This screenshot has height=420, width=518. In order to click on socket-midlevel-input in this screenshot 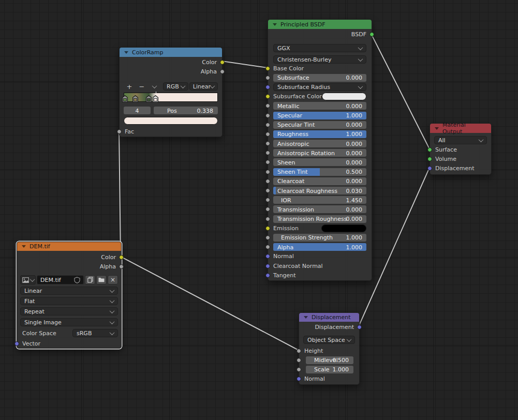, I will do `click(299, 360)`.